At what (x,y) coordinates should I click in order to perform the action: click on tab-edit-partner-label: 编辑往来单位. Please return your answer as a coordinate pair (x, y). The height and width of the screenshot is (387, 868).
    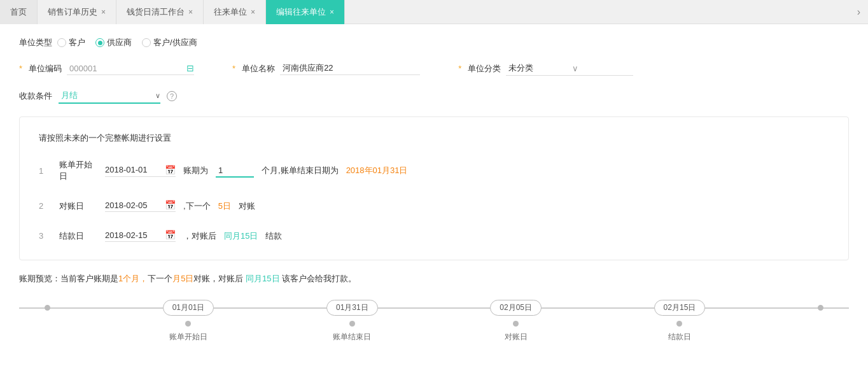
    Looking at the image, I should click on (301, 12).